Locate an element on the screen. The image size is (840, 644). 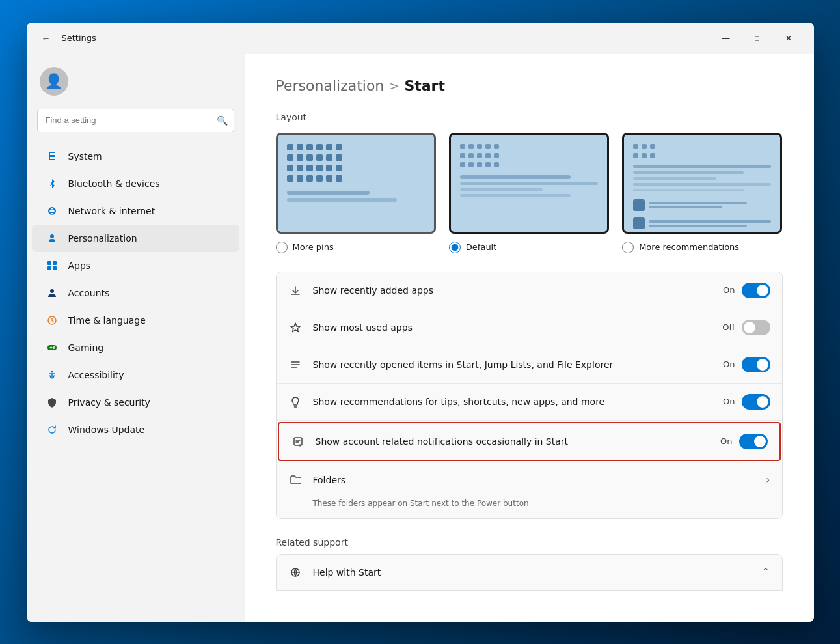
setting-row-recently-added: Show recently added apps On is located at coordinates (530, 290).